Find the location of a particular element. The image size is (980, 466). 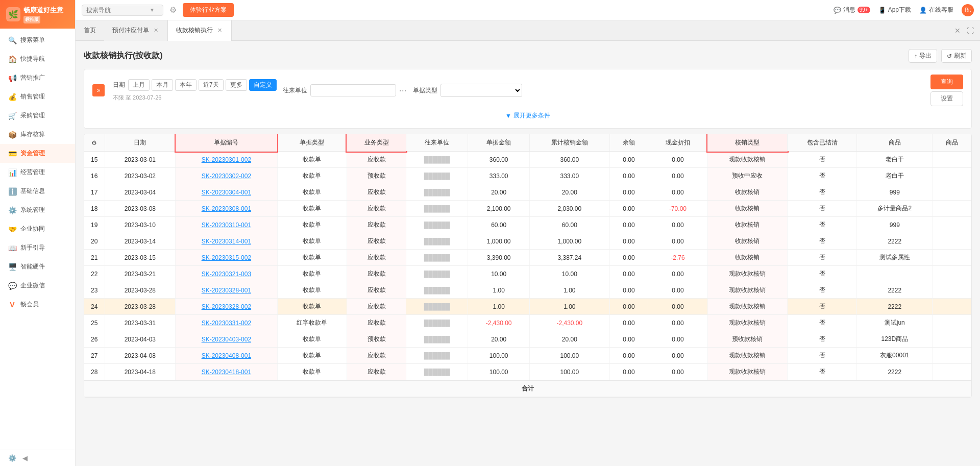

topbar-gear-icon: ⚙ is located at coordinates (173, 10).